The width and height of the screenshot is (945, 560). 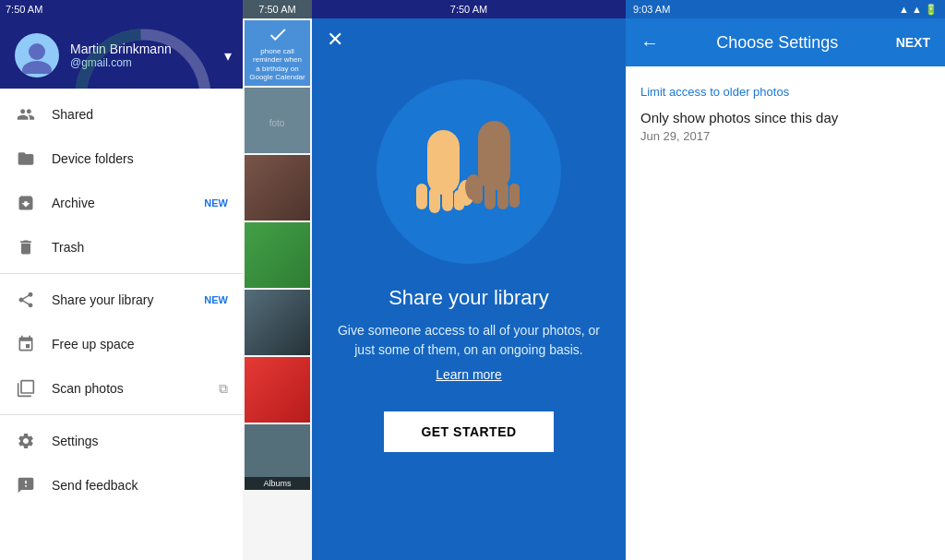 I want to click on settings-title: Choose Settings, so click(x=777, y=42).